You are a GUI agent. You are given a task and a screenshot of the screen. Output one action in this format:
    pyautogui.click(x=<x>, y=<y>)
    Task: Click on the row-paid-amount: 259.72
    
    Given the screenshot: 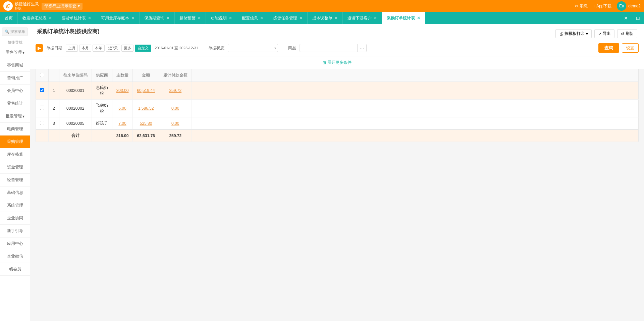 What is the action you would take?
    pyautogui.click(x=175, y=91)
    